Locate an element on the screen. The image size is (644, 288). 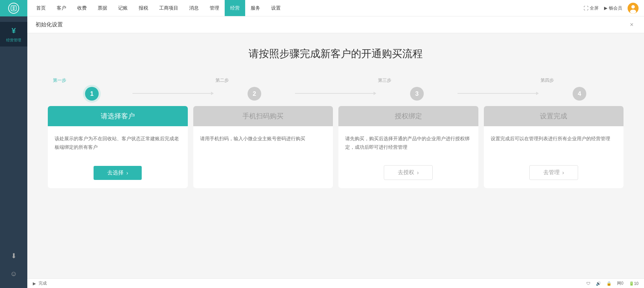
card-1-body-text: 该处展示的客户为不在回收站、客户状态正常建账后完成老板端绑定的所有客户 is located at coordinates (117, 143).